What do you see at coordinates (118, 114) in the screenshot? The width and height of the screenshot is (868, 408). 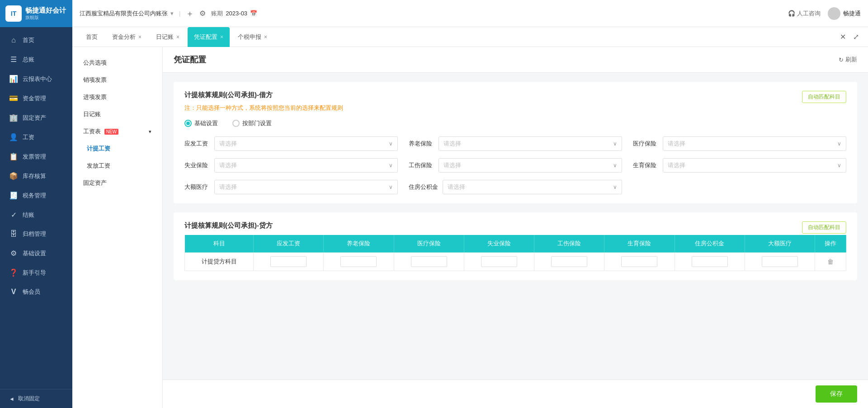 I see `menu-item-journal: 日记账` at bounding box center [118, 114].